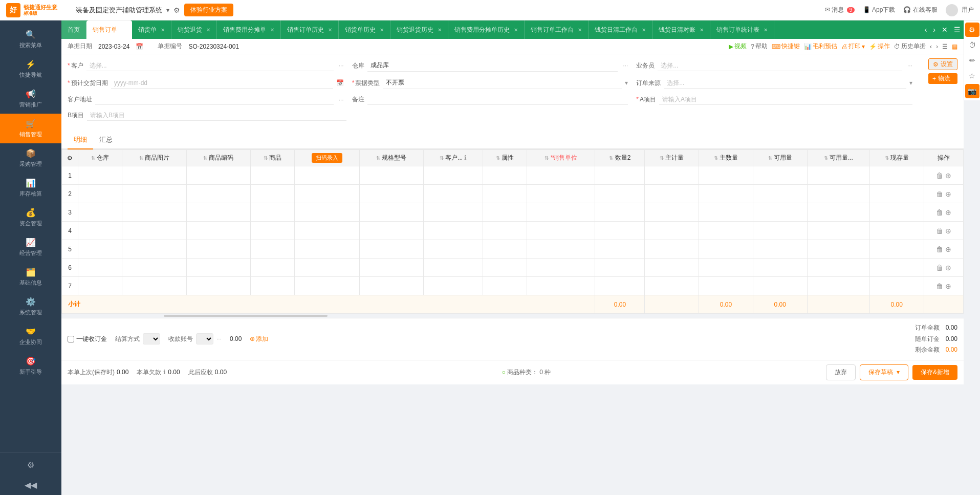 The image size is (980, 495). I want to click on product-count-link: ○ 商品种类： 0 种, so click(526, 372).